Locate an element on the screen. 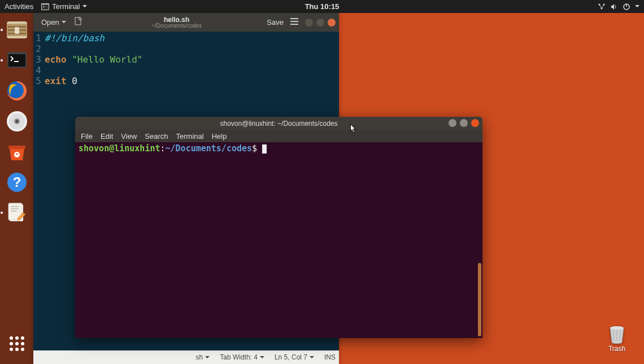 The height and width of the screenshot is (364, 644). terminal-title: shovon@linuxhint: ~/Documents/codes is located at coordinates (279, 124).